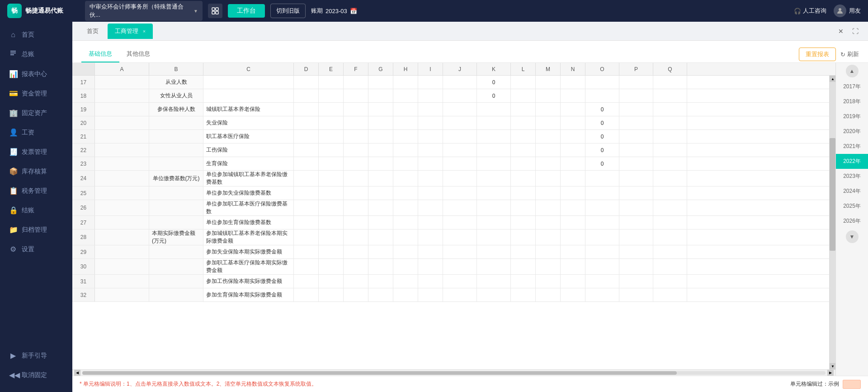  I want to click on cell-18-G, so click(381, 96).